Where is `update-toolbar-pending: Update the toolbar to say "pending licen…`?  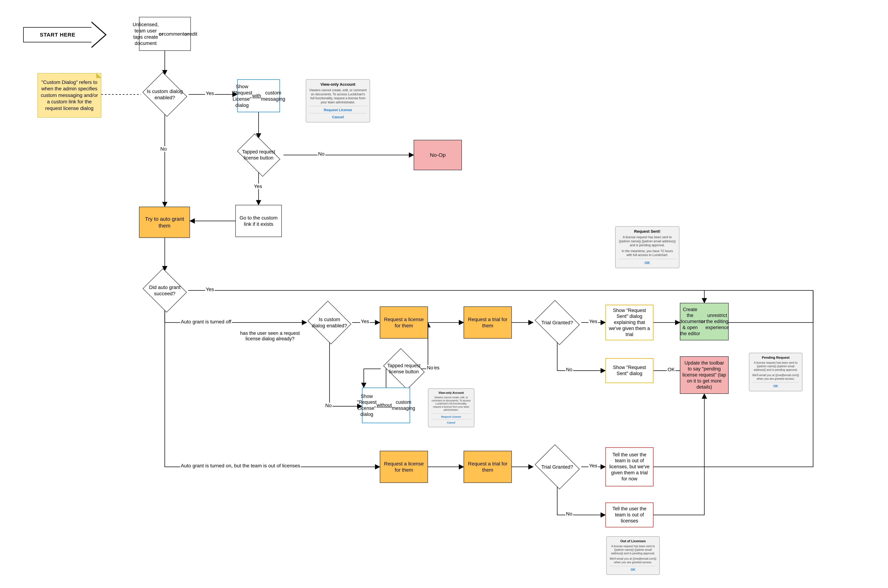 update-toolbar-pending: Update the toolbar to say "pending licen… is located at coordinates (704, 375).